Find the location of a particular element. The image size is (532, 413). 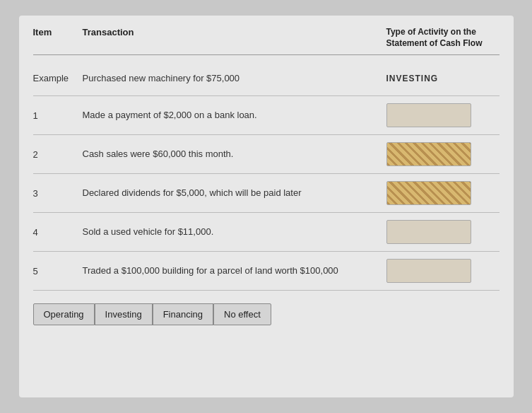

row-transaction-text: Traded a $100,000 building for a parcel … is located at coordinates (235, 271).